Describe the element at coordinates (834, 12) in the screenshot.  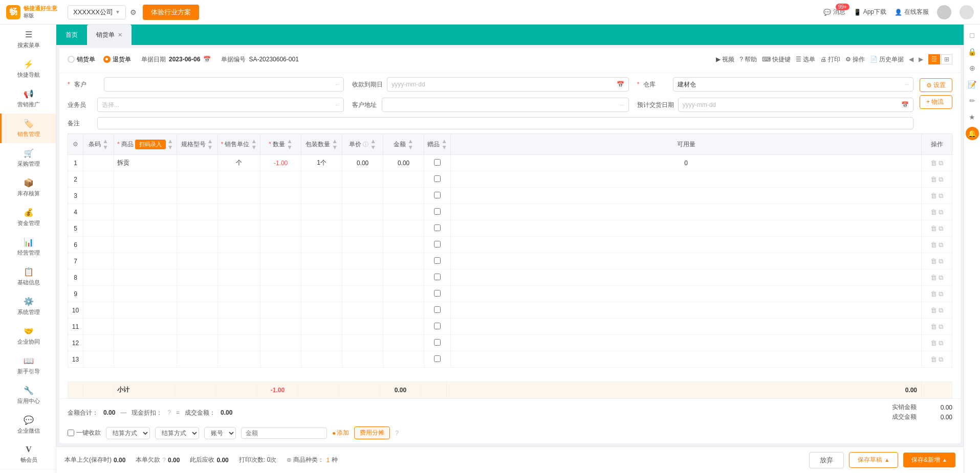
I see `message-button: 💬 消息 99+` at that location.